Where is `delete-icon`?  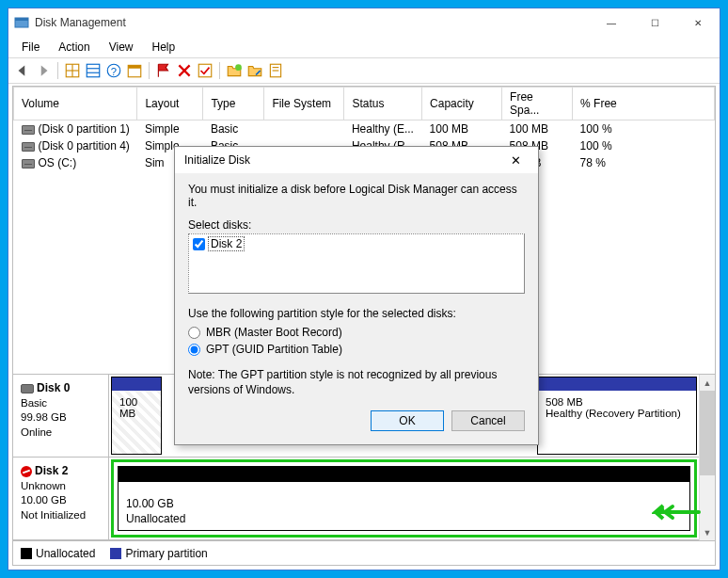
delete-icon is located at coordinates (184, 71).